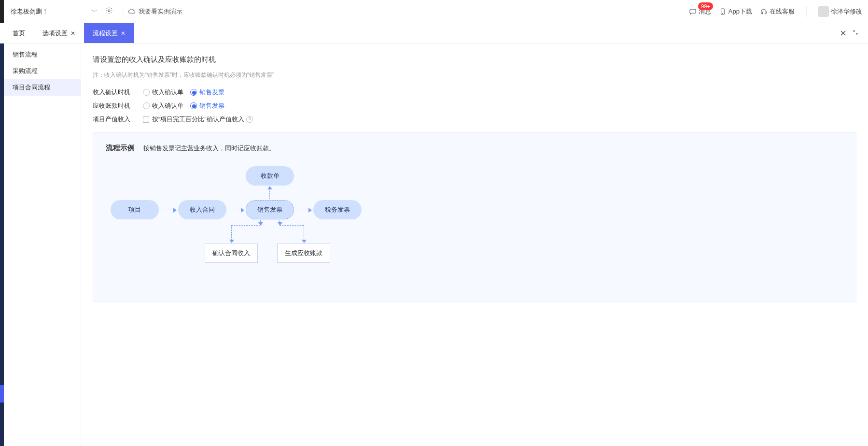 Image resolution: width=868 pixels, height=446 pixels. Describe the element at coordinates (198, 119) in the screenshot. I see `checkbox-percent-complete: 按“项目完工百分比”确认产值收入 ?` at that location.